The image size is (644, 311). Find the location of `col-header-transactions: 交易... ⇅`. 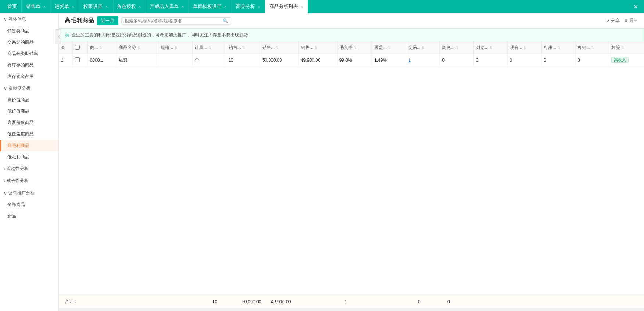

col-header-transactions: 交易... ⇅ is located at coordinates (423, 48).